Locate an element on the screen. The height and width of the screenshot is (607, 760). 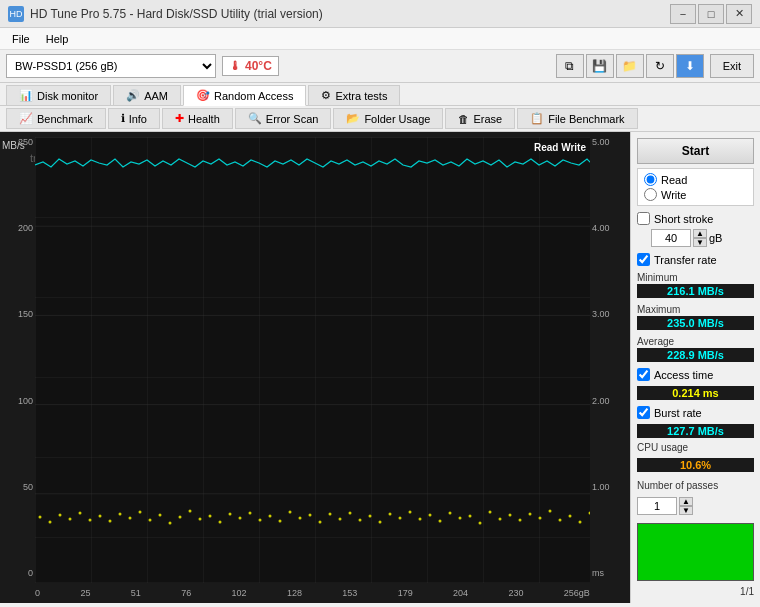
passes-input is located at coordinates (657, 506).